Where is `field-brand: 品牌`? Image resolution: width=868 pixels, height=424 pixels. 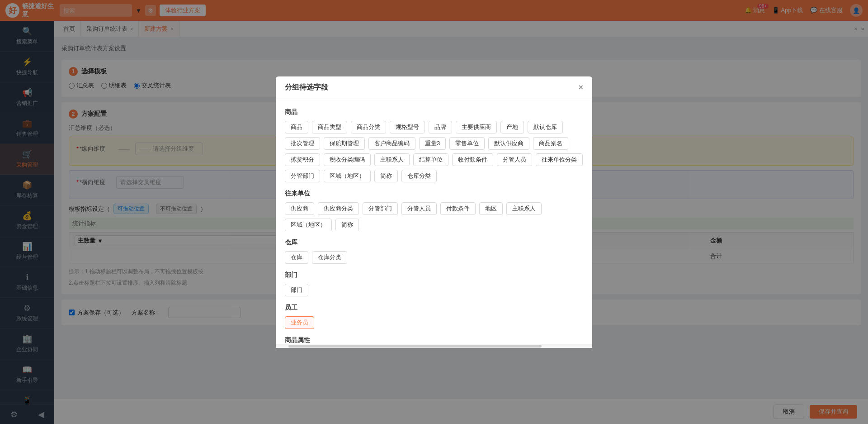
field-brand: 品牌 is located at coordinates (440, 127).